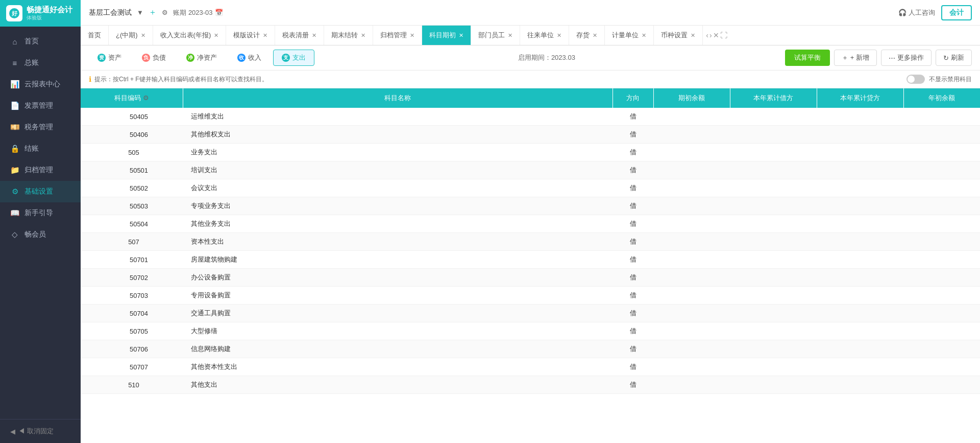 The height and width of the screenshot is (443, 980). I want to click on sidebar-item-home: ⌂ 首页, so click(40, 41).